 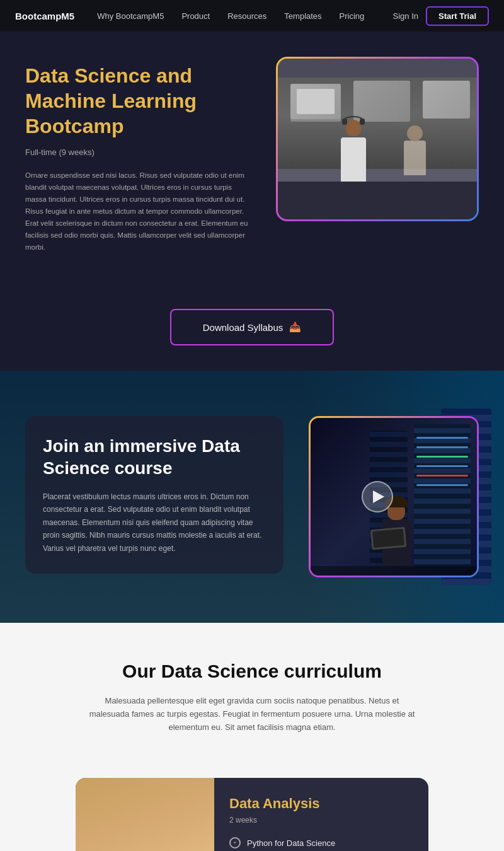 What do you see at coordinates (377, 139) in the screenshot?
I see `hero-image` at bounding box center [377, 139].